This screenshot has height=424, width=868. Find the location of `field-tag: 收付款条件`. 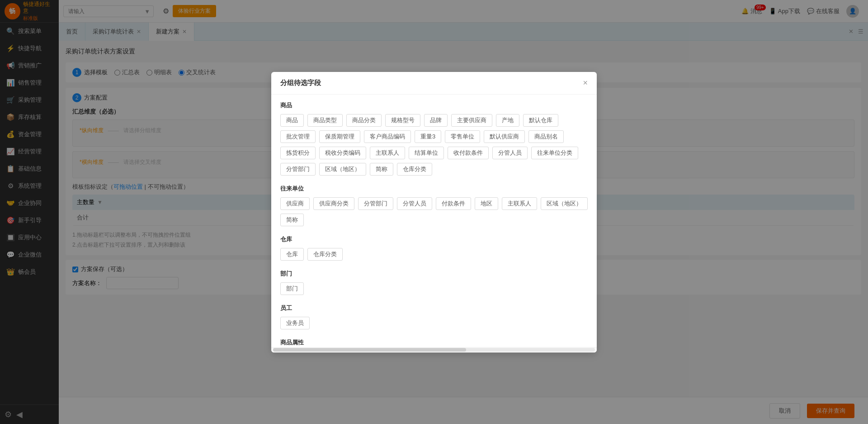

field-tag: 收付款条件 is located at coordinates (468, 153).